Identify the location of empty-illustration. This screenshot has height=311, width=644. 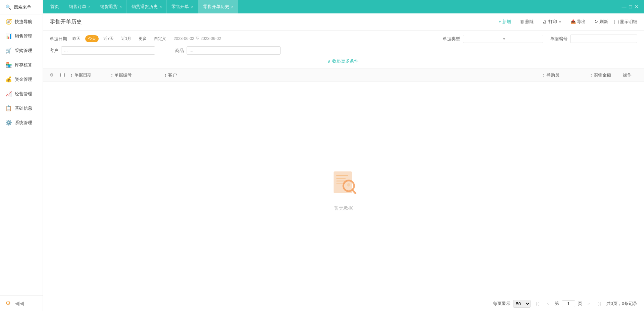
(344, 183).